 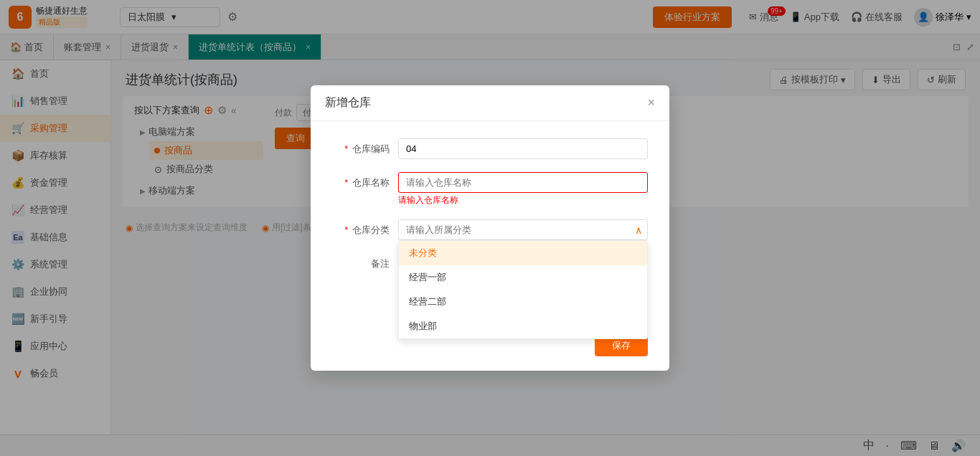 What do you see at coordinates (523, 149) in the screenshot?
I see `code-wrapper` at bounding box center [523, 149].